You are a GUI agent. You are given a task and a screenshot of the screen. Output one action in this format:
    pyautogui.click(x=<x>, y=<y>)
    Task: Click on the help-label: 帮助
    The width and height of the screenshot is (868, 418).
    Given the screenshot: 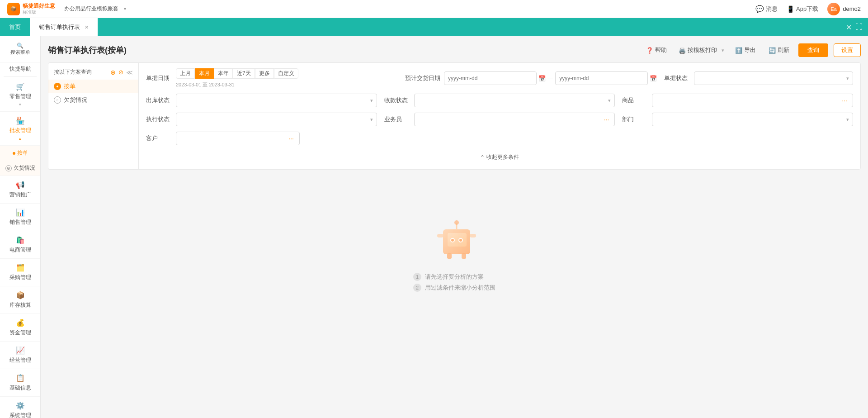 What is the action you would take?
    pyautogui.click(x=661, y=50)
    